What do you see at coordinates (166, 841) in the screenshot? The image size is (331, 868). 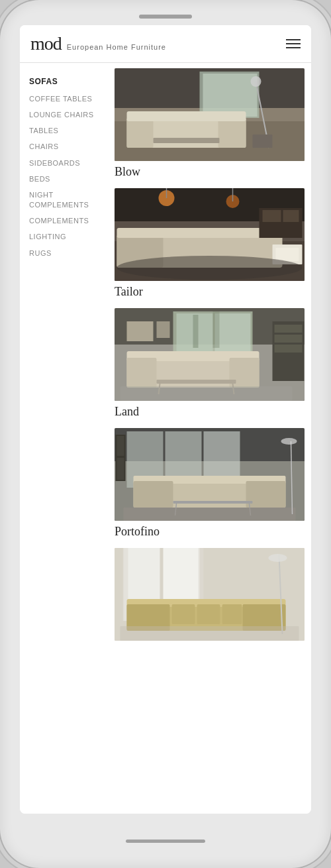 I see `home-bar` at bounding box center [166, 841].